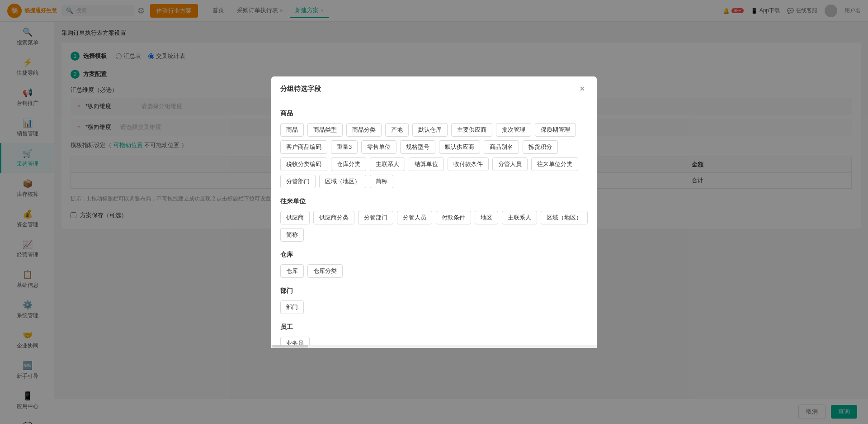 The image size is (868, 424). What do you see at coordinates (434, 219) in the screenshot?
I see `partner-section: 往来单位 供应商 供应商分类 分管部门 分管人员 付款条件 地区 主联系人 区域…` at bounding box center [434, 219].